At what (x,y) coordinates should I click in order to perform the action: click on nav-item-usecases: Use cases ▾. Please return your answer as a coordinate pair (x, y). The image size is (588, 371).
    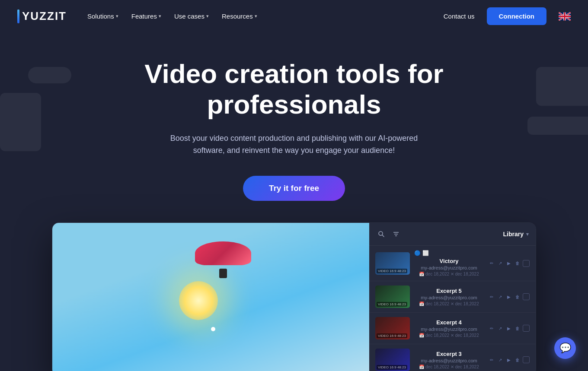
    Looking at the image, I should click on (192, 16).